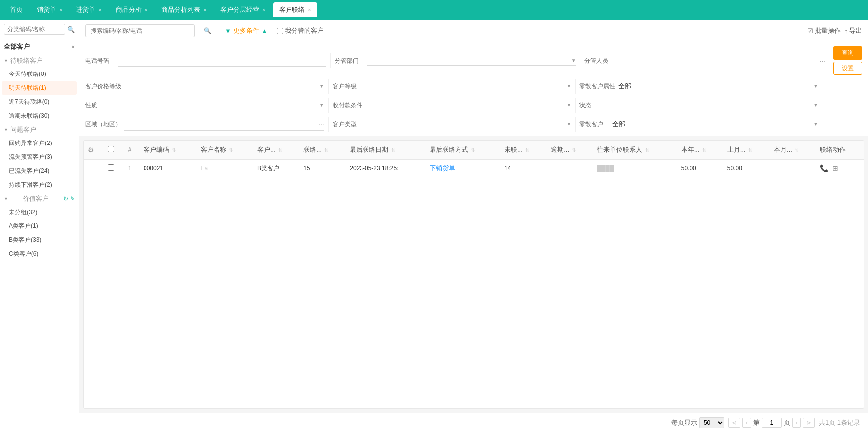 Image resolution: width=868 pixels, height=432 pixels. I want to click on nav-customer-tier: 客户分层经营 ×, so click(243, 10).